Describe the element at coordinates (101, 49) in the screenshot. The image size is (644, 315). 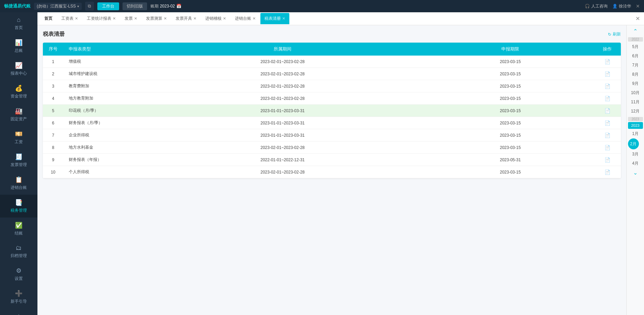
I see `col-type: 申报表类型` at that location.